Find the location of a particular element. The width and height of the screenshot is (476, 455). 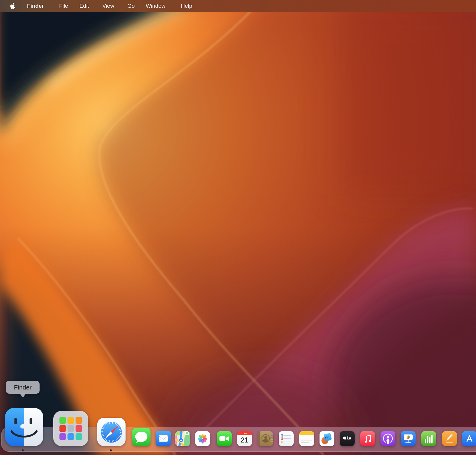

numbers-icon is located at coordinates (429, 439).